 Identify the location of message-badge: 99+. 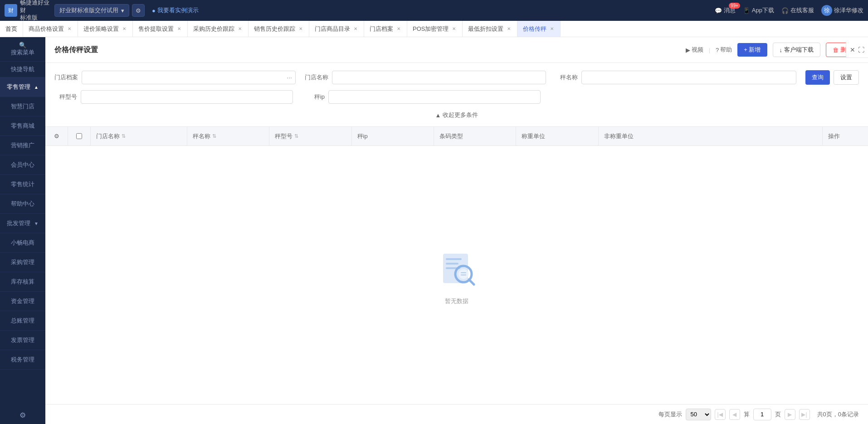
(735, 5).